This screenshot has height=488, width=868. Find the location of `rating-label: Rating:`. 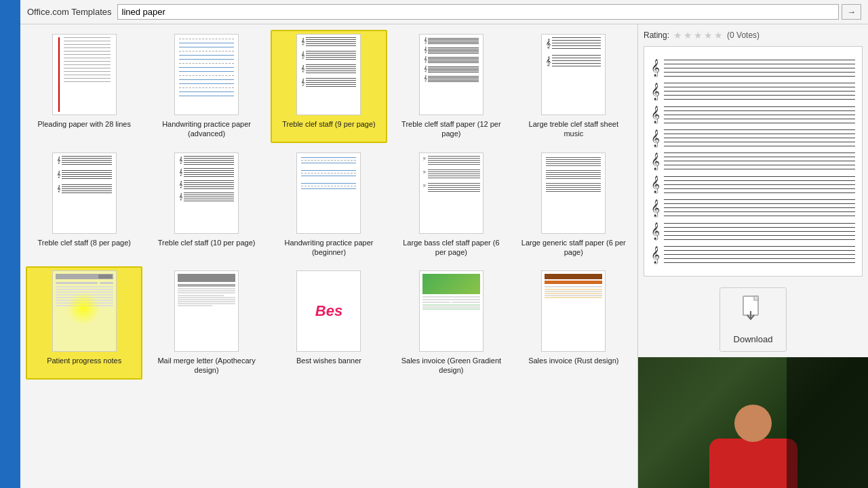

rating-label: Rating: is located at coordinates (656, 35).